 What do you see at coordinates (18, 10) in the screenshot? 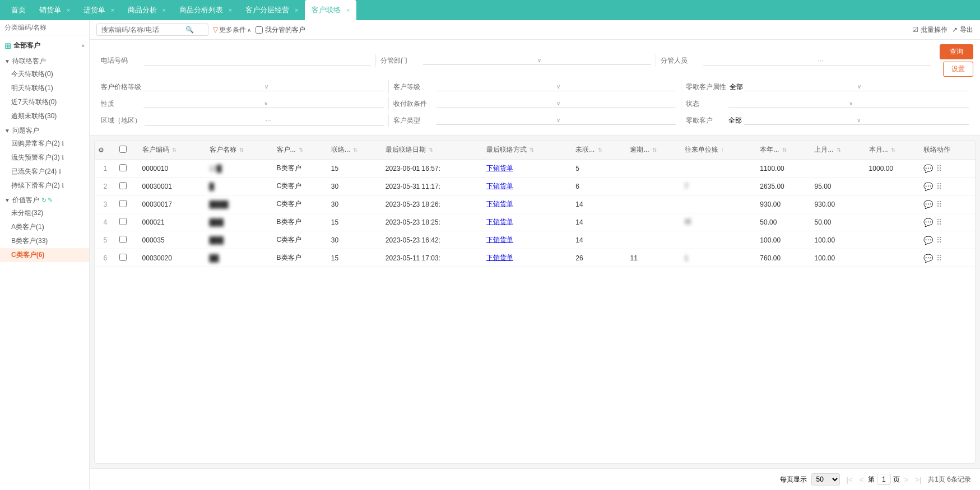
I see `nav-home: 首页` at bounding box center [18, 10].